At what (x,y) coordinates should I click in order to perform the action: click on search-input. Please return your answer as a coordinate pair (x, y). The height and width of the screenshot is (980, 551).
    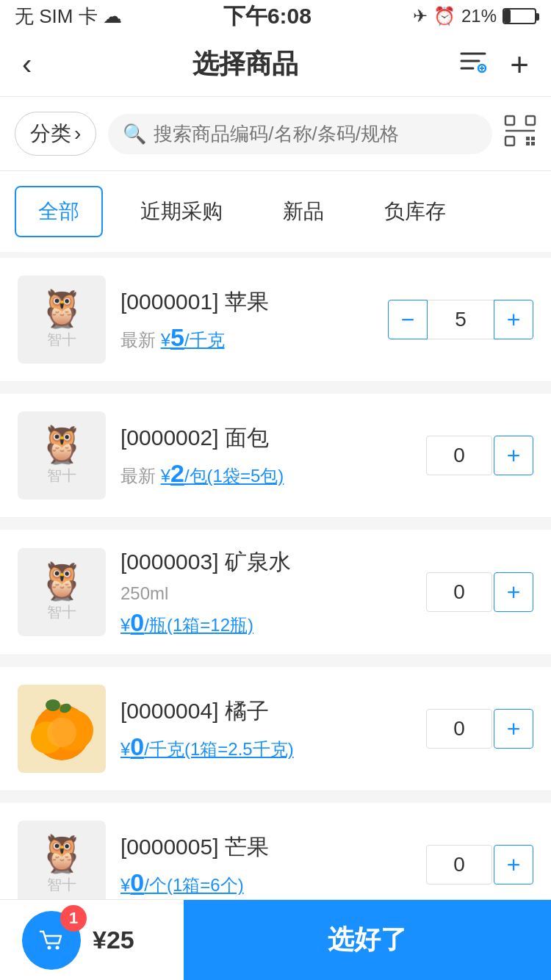
    Looking at the image, I should click on (316, 134).